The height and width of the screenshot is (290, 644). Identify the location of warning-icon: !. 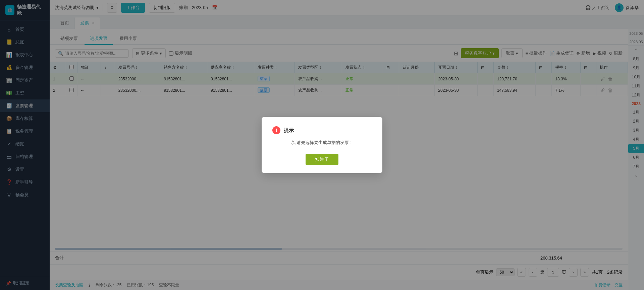
(276, 130).